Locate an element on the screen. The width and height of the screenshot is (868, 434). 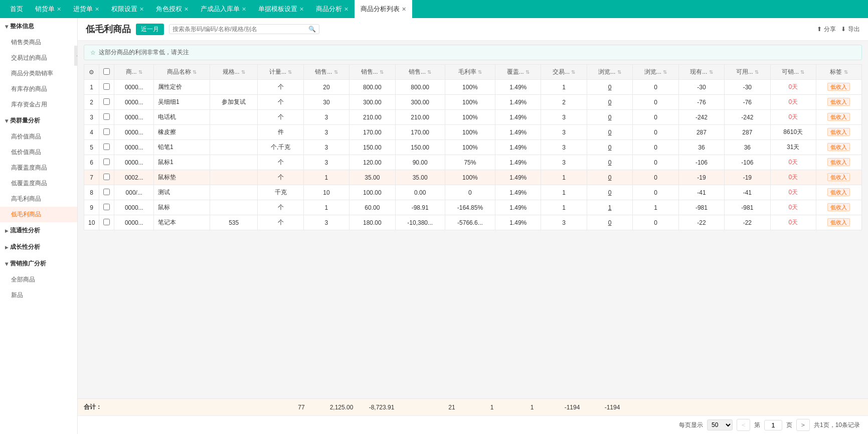
col-settings: ⚙ is located at coordinates (92, 72).